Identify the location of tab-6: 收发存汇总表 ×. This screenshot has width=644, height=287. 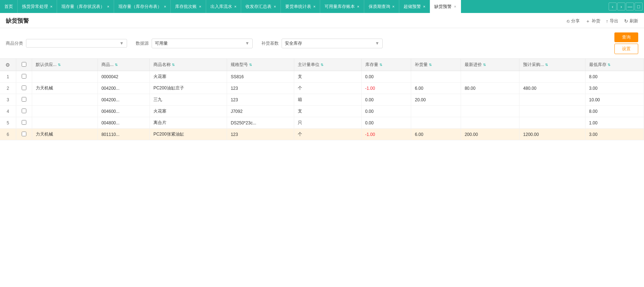
(261, 6).